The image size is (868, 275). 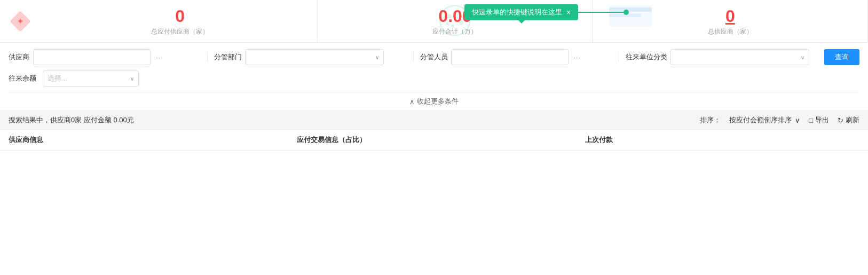 What do you see at coordinates (764, 120) in the screenshot?
I see `sort-select: 按应付会额倒序排序 ∨` at bounding box center [764, 120].